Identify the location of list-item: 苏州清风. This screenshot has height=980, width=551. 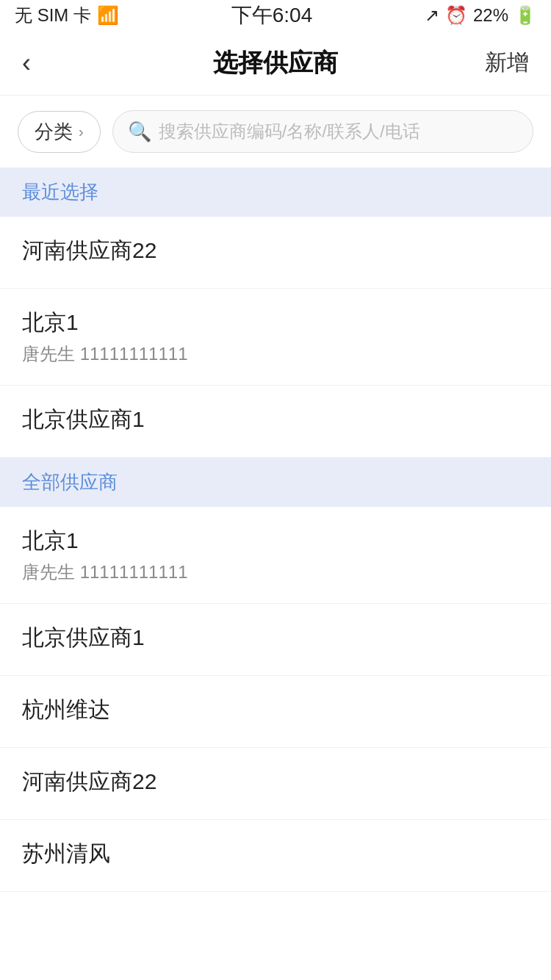
(276, 856).